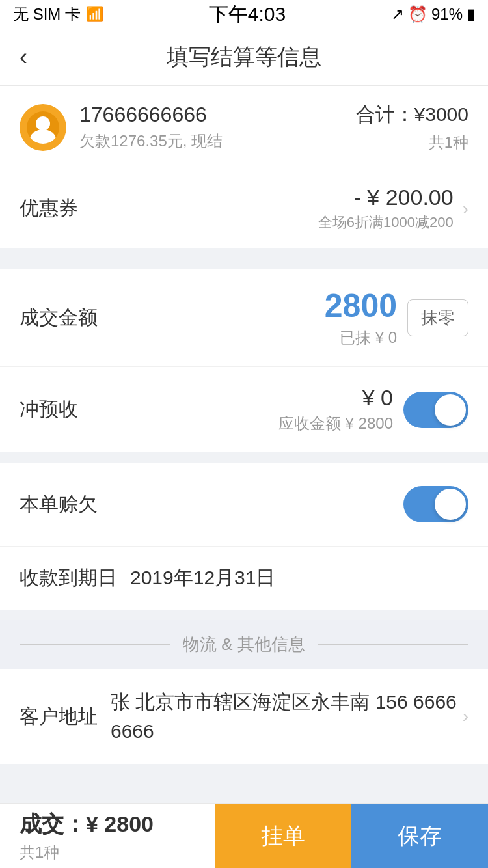  I want to click on precollect-sub: 应收金额 ¥ 2800, so click(336, 424).